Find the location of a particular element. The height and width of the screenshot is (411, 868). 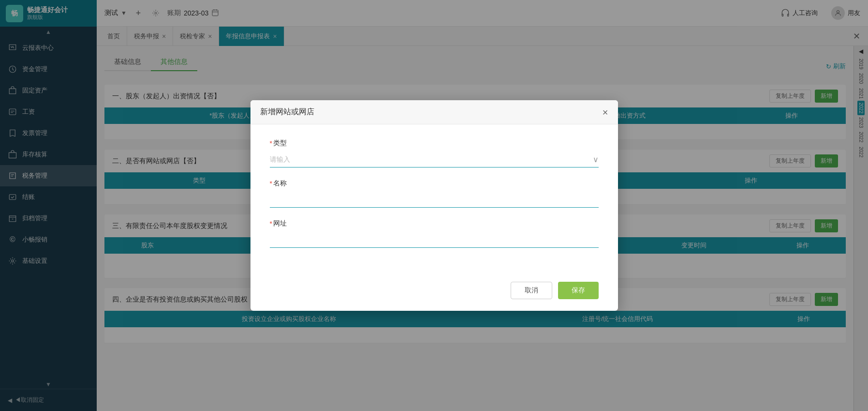

name-label-text: 名称 is located at coordinates (280, 183).